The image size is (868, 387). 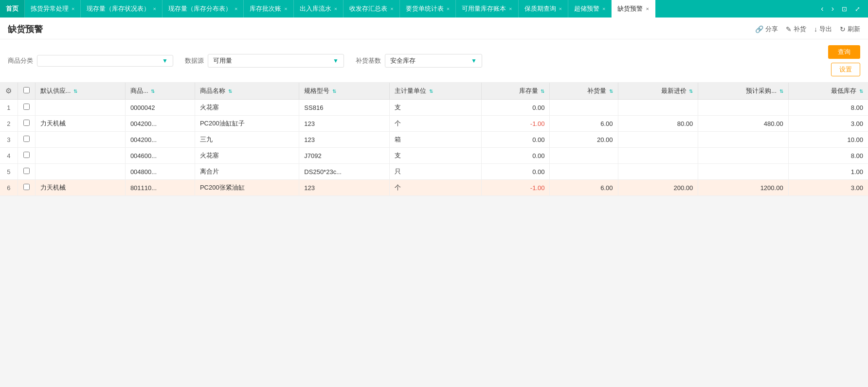 What do you see at coordinates (392, 9) in the screenshot?
I see `close-shoufacun-icon: ×` at bounding box center [392, 9].